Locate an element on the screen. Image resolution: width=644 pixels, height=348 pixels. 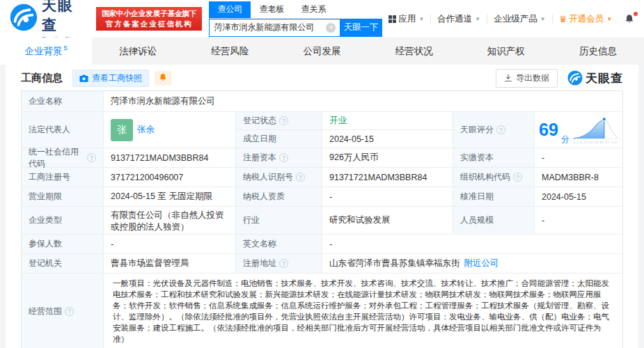
business-scope-label: 经营范围? is located at coordinates (63, 310).